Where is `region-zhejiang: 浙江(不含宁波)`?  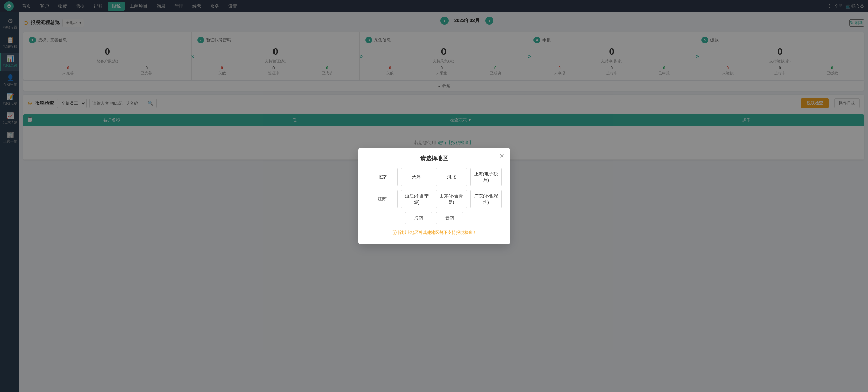 region-zhejiang: 浙江(不含宁波) is located at coordinates (417, 199).